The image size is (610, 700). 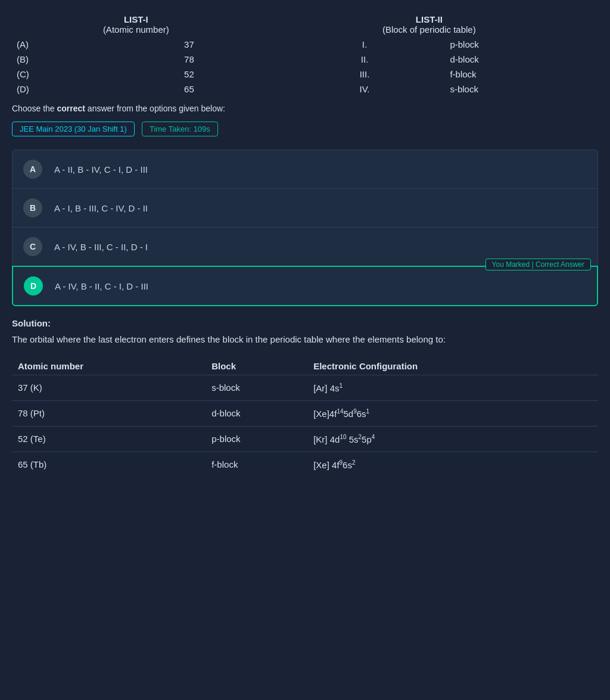 What do you see at coordinates (349, 60) in the screenshot?
I see `row-numeral: II.` at bounding box center [349, 60].